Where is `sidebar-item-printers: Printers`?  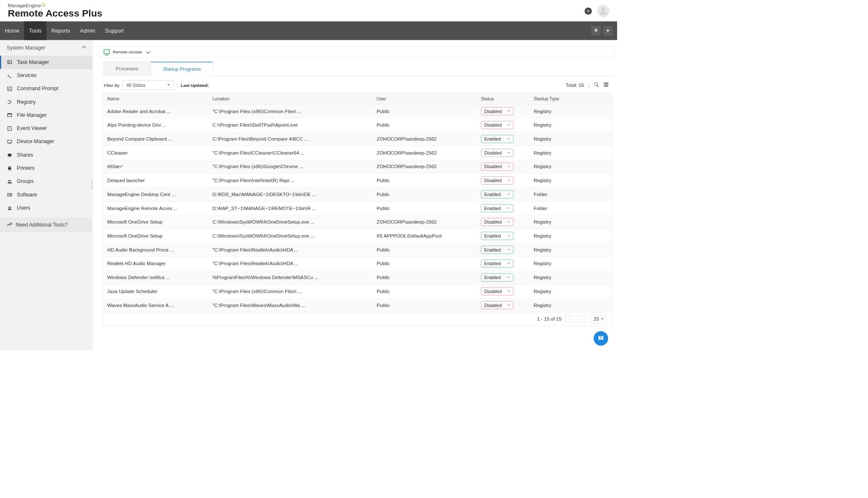 sidebar-item-printers: Printers is located at coordinates (46, 169).